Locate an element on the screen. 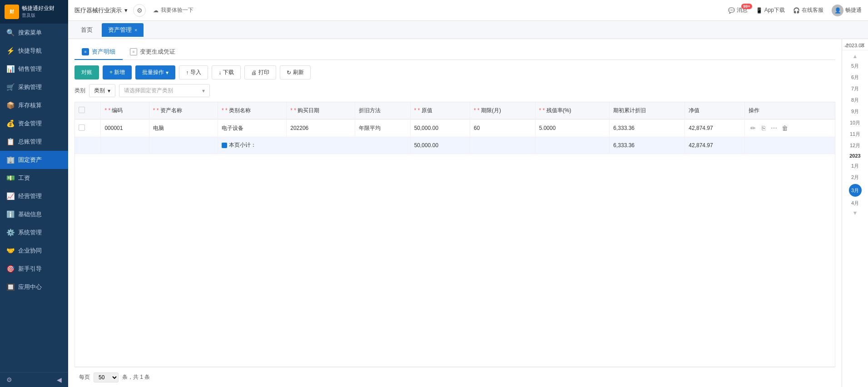 The image size is (868, 387). sidebar-item-label-guide: 新手引导 is located at coordinates (30, 269).